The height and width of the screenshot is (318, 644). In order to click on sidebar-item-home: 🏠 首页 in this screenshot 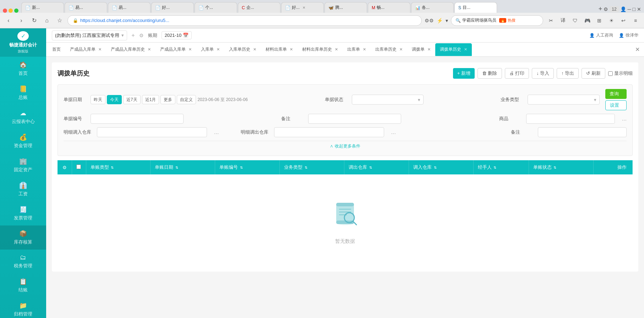, I will do `click(23, 69)`.